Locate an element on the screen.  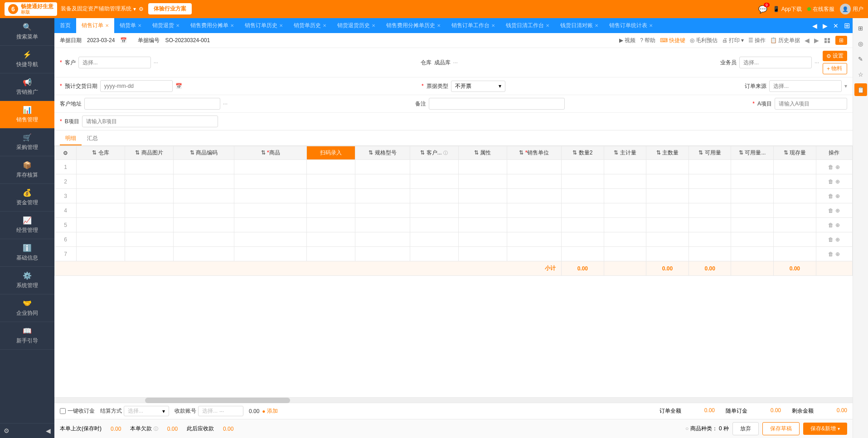
sidebar-item-marketing: 📢 营销推广 is located at coordinates (27, 87).